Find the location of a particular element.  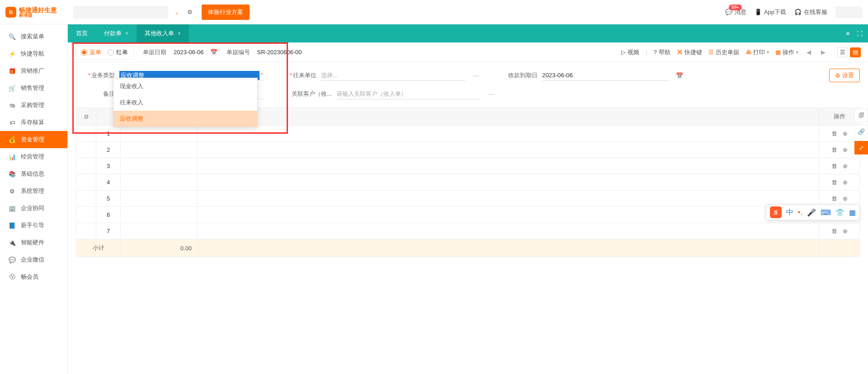

sidebar-item-8: 📚基础信息 is located at coordinates (33, 174).